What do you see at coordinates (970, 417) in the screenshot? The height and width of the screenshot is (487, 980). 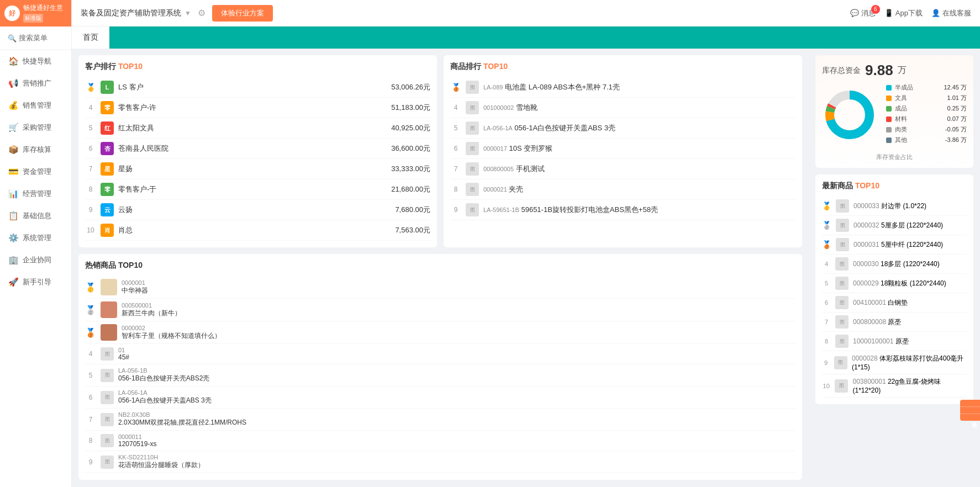 I see `float-service-live: 直播` at bounding box center [970, 417].